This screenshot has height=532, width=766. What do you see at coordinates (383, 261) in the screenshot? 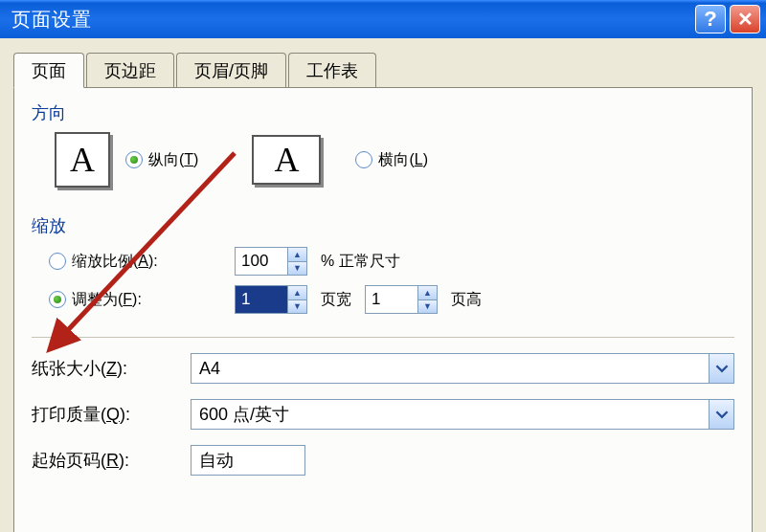
I see `scale-adjust-row: 缩放比例(A): ▲▼ % 正常尺寸` at bounding box center [383, 261].